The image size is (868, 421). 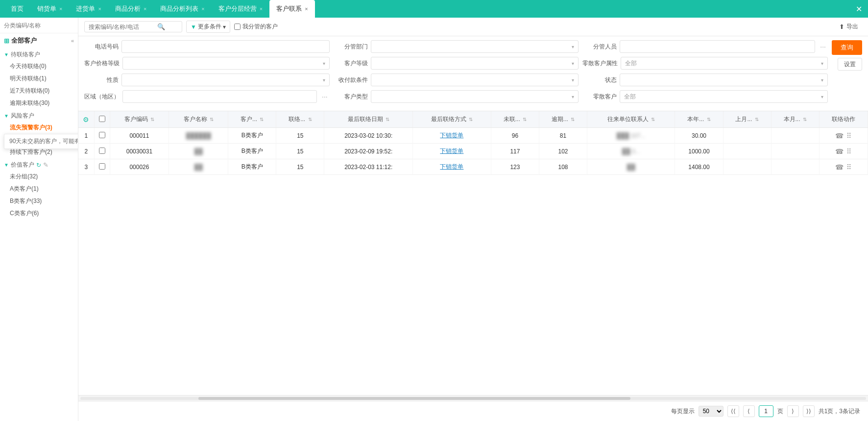 I want to click on value-group-edit-icon: ✎, so click(x=46, y=165).